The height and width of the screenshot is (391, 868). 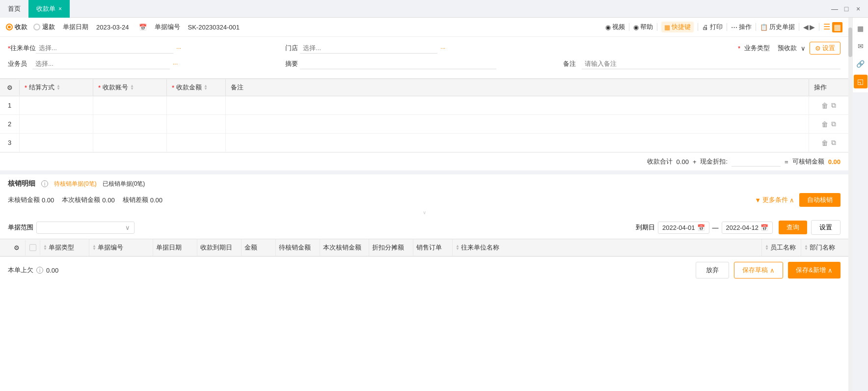 I want to click on th-settings: ⚙, so click(x=10, y=87).